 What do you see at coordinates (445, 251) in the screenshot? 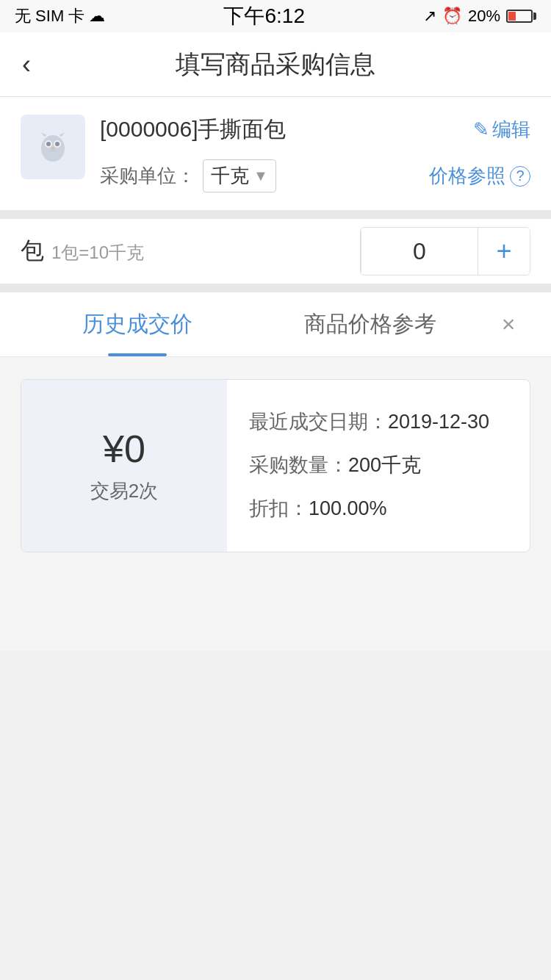
I see `quantity-input-group: +` at bounding box center [445, 251].